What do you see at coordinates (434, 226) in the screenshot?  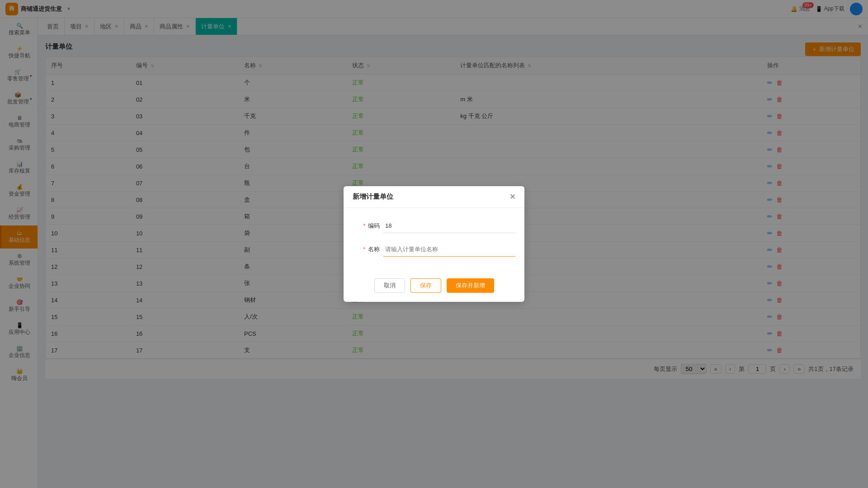 I see `code-form-row: * 编码` at bounding box center [434, 226].